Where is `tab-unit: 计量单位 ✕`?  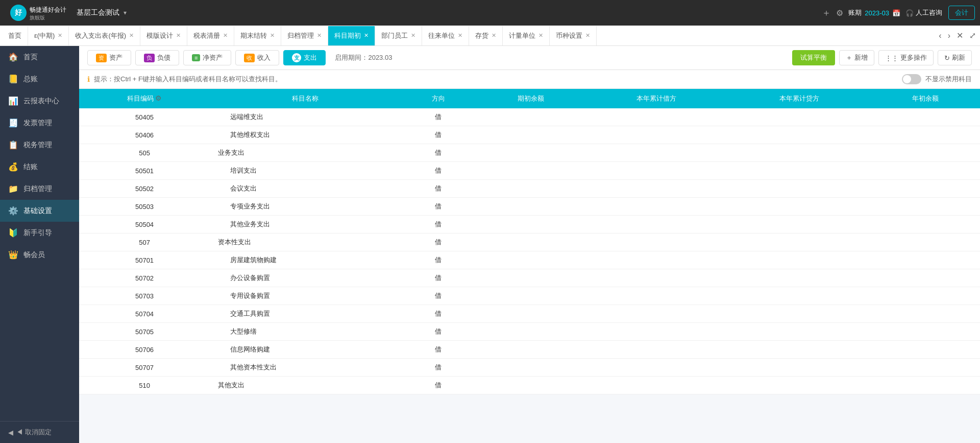
tab-unit: 计量单位 ✕ is located at coordinates (526, 36).